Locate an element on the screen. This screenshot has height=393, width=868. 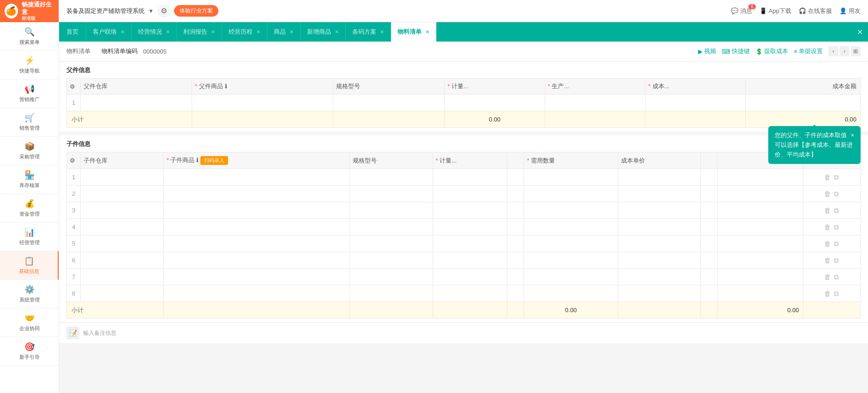
tab-close-新增商品: ✕ is located at coordinates (337, 32).